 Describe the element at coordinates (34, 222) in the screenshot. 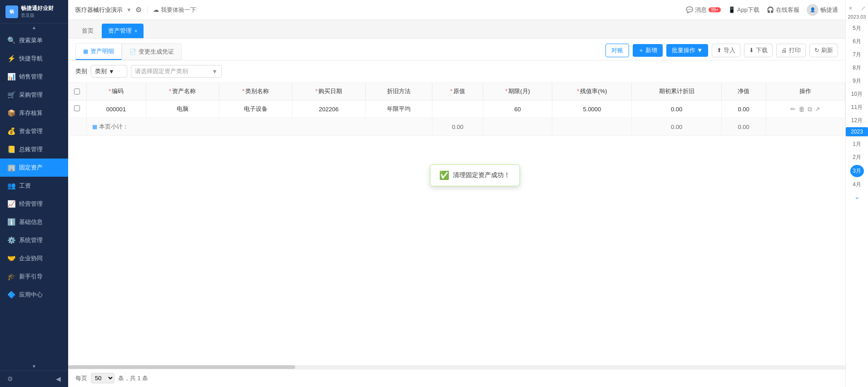

I see `sidebar-item-basicinfo: ℹ️ 基础信息` at that location.